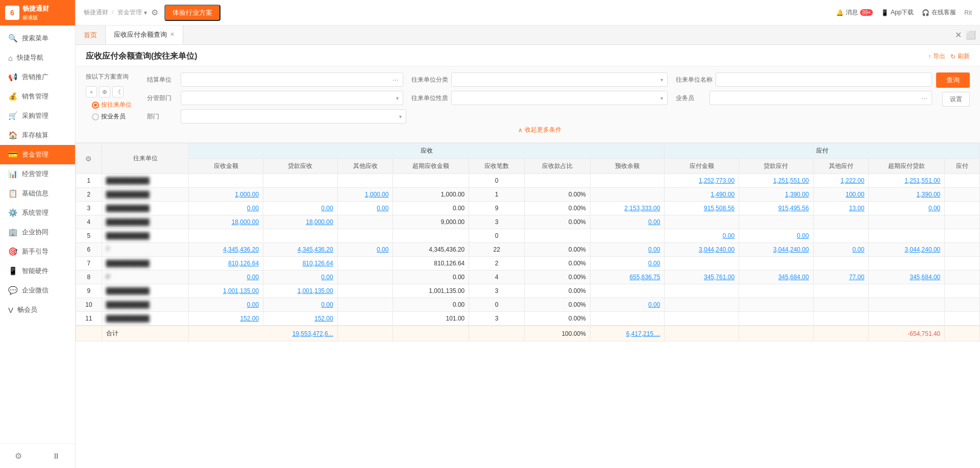  What do you see at coordinates (528, 334) in the screenshot?
I see `table-footer-row: 合计 19,553,472,6... 100.00% 6,417,215....…` at bounding box center [528, 334].